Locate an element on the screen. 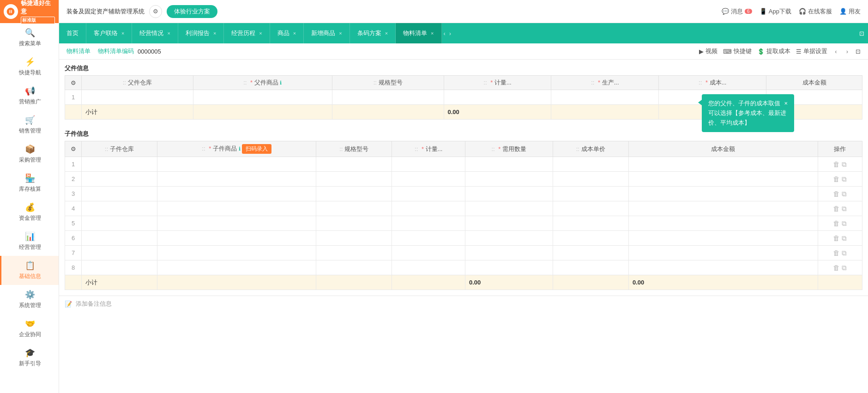 This screenshot has height=393, width=868. tab-bizstatus: 经营情况 × is located at coordinates (155, 33).